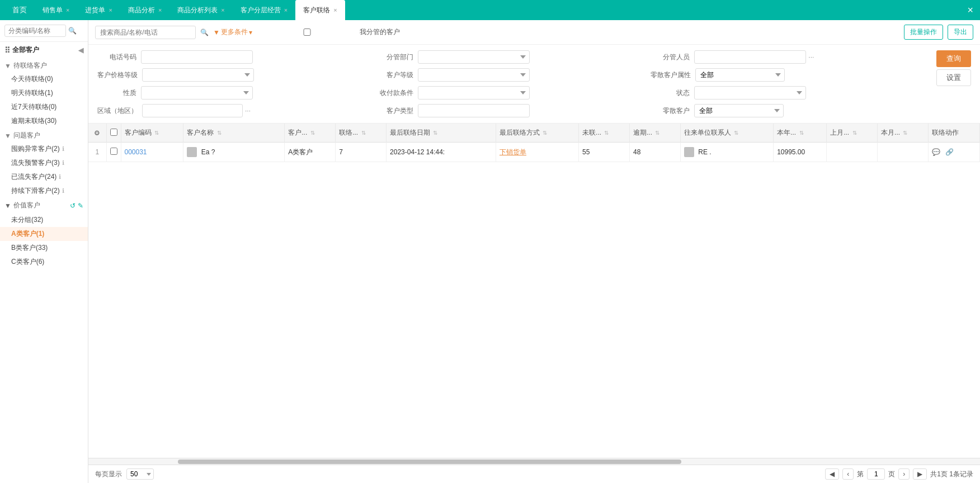 The width and height of the screenshot is (980, 483). What do you see at coordinates (537, 133) in the screenshot?
I see `col-last-method: 最后联络方式 ⇅` at bounding box center [537, 133].